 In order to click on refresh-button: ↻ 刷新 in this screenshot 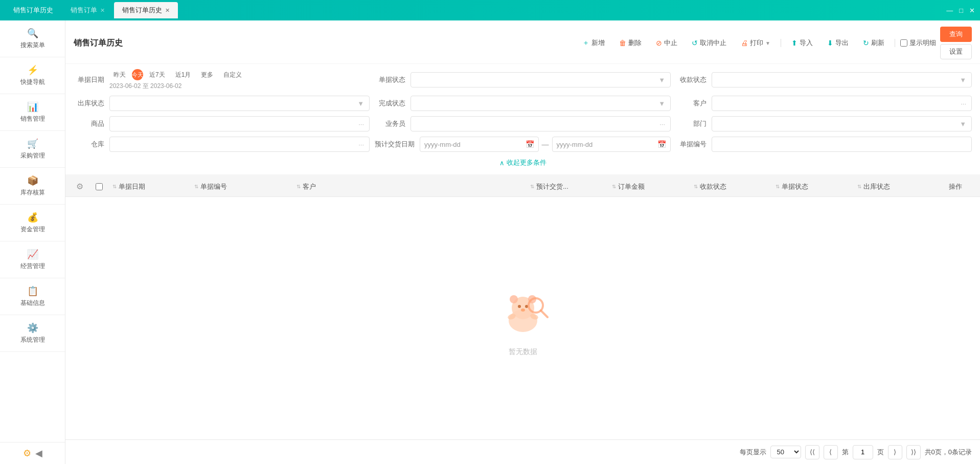, I will do `click(874, 43)`.